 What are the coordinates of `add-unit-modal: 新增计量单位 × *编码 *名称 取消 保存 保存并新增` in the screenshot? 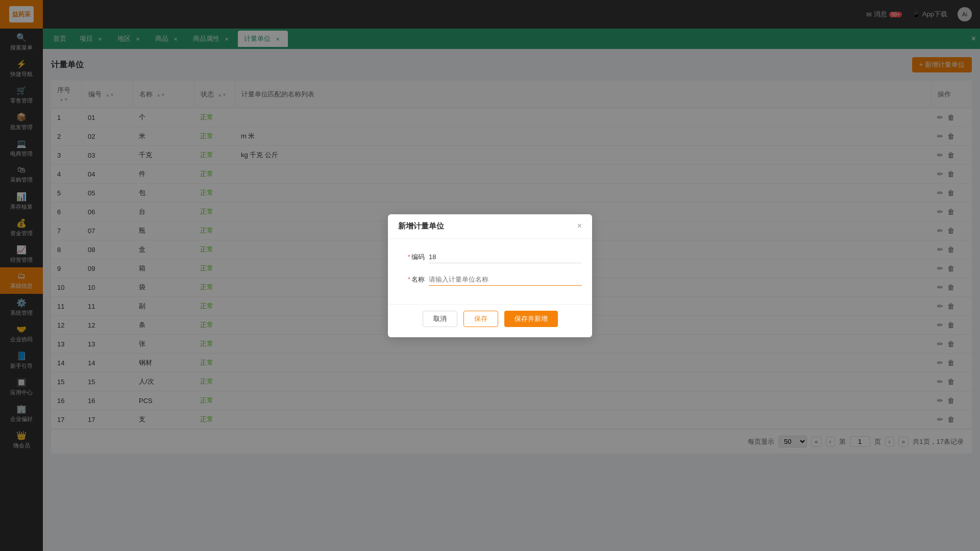 It's located at (490, 276).